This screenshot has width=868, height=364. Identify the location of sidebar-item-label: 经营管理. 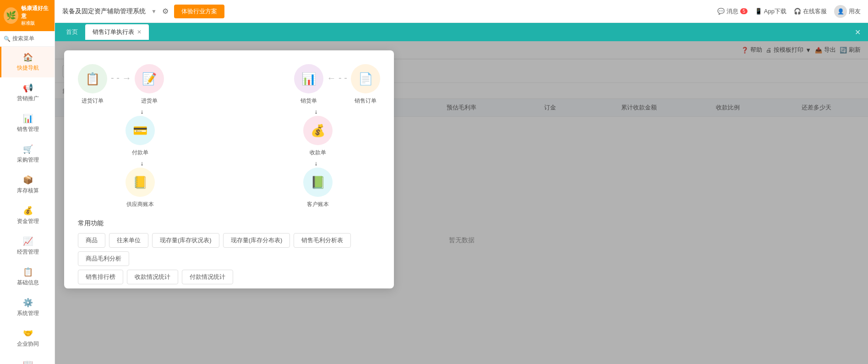
(28, 252).